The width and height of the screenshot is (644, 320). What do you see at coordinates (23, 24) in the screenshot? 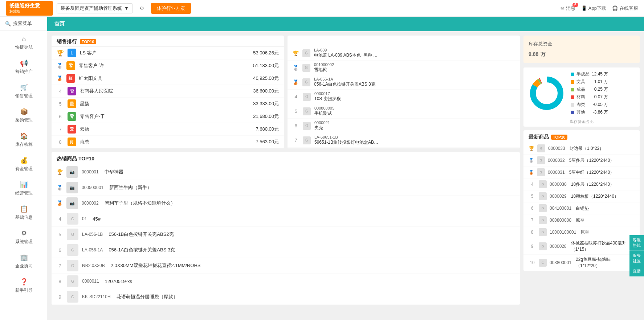
I see `search-menu: 🔍 搜索菜单` at bounding box center [23, 24].